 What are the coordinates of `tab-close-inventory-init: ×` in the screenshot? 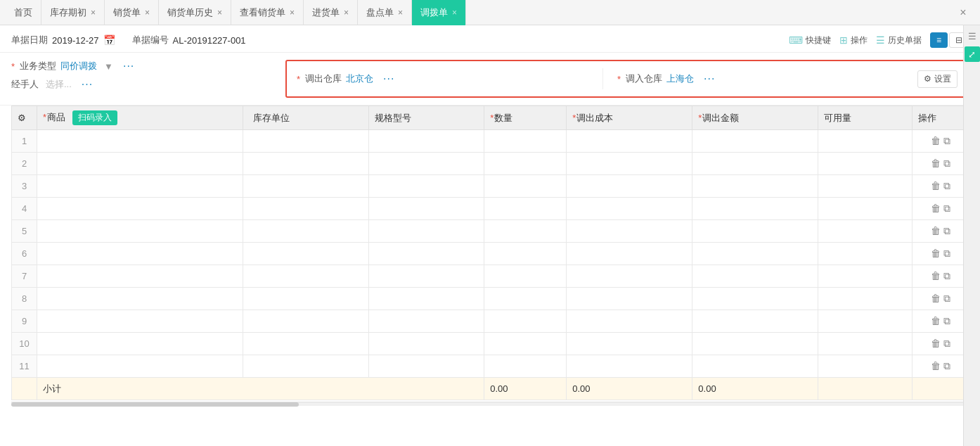 It's located at (93, 13).